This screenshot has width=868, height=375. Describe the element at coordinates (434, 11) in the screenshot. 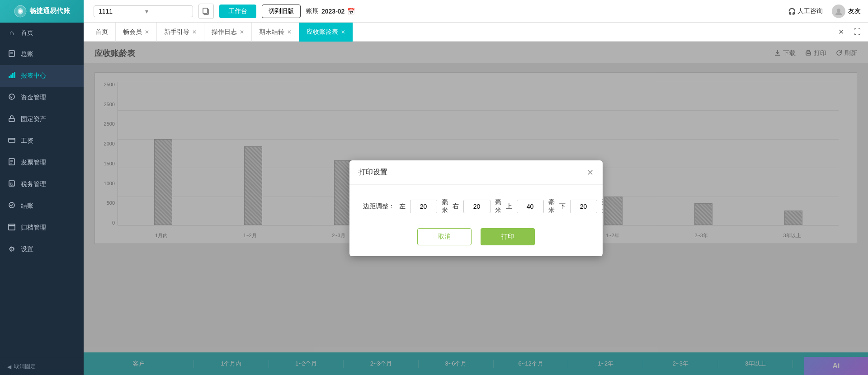

I see `app-header: 畅捷通易代账 1111 ▾ 工作台 切到旧版 账期 2023-02 📅 🎧 人工…` at that location.